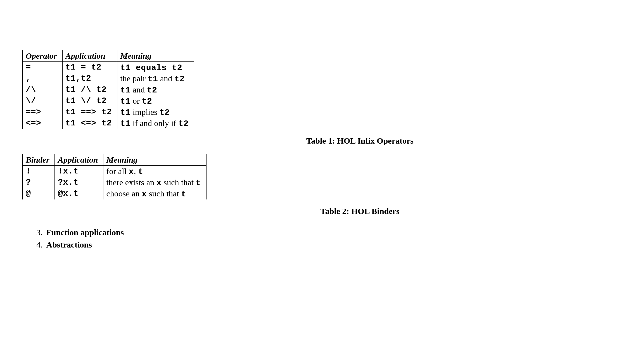  I want to click on meaning-cell: t1 and t2, so click(155, 90).